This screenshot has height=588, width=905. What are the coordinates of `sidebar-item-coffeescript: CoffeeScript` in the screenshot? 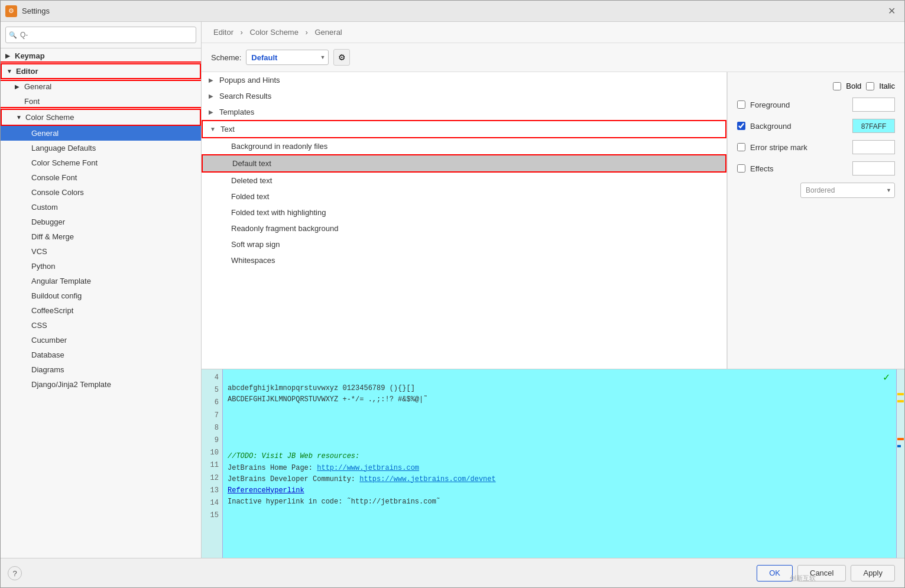 It's located at (100, 311).